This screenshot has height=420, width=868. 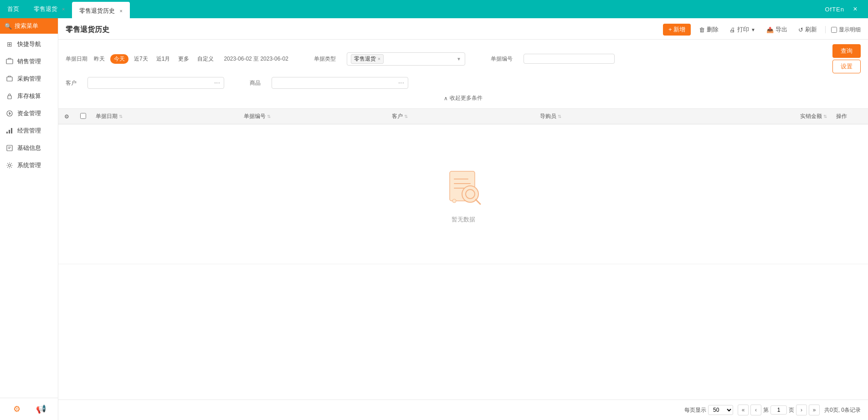 What do you see at coordinates (325, 59) in the screenshot?
I see `type-filter: 单据类型` at bounding box center [325, 59].